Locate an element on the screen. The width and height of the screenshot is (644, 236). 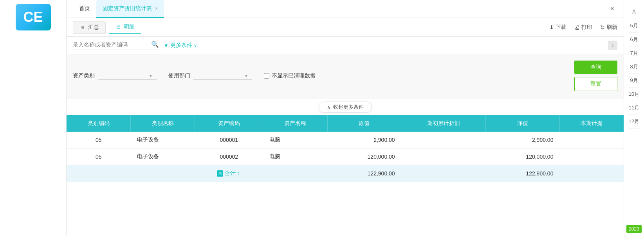
month-item: 7月 is located at coordinates (634, 53).